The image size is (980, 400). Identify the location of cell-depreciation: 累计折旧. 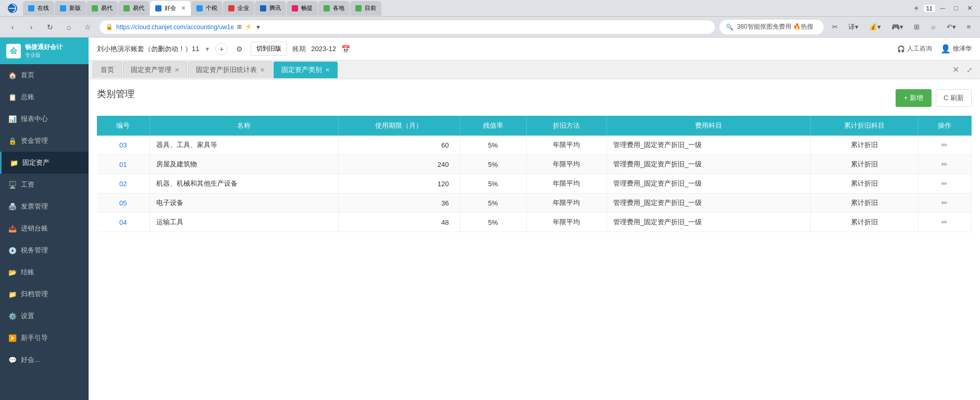
(864, 165).